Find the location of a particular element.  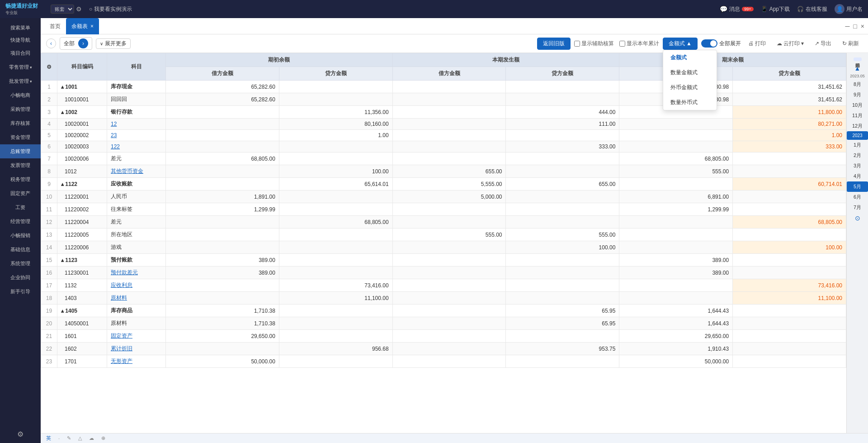

sidebar-item-retail: 零售管理▾ is located at coordinates (20, 67).